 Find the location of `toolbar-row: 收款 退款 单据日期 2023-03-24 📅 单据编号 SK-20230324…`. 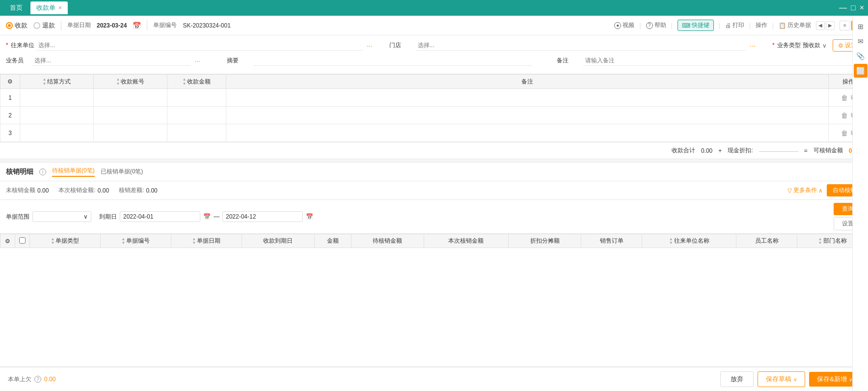

toolbar-row: 收款 退款 单据日期 2023-03-24 📅 单据编号 SK-20230324… is located at coordinates (434, 26).